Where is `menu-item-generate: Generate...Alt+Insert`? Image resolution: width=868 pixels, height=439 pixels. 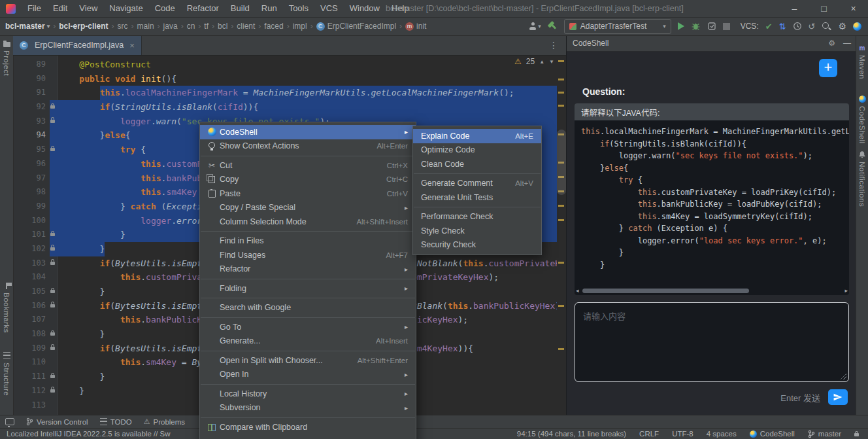 menu-item-generate: Generate...Alt+Insert is located at coordinates (308, 342).